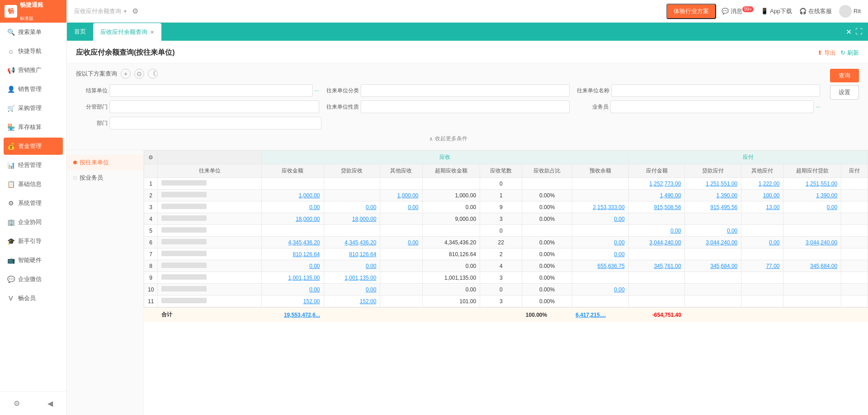  I want to click on cell-link: 1,252,773.00, so click(665, 184).